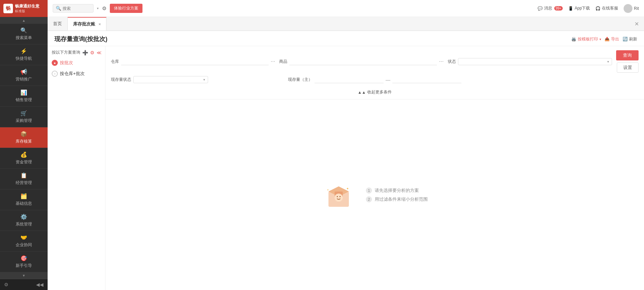 Image resolution: width=644 pixels, height=290 pixels. What do you see at coordinates (24, 266) in the screenshot?
I see `sidebar-item-label-newbie: 新手引导` at bounding box center [24, 266].